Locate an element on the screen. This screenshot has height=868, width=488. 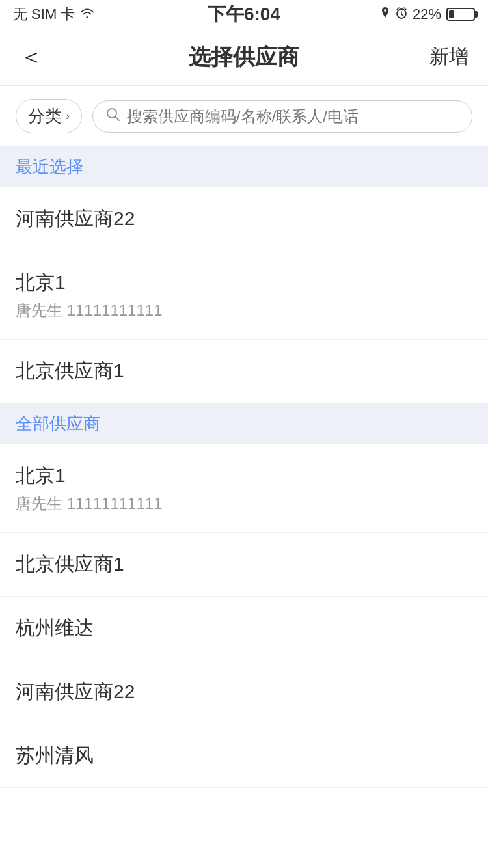
search-input is located at coordinates (293, 116).